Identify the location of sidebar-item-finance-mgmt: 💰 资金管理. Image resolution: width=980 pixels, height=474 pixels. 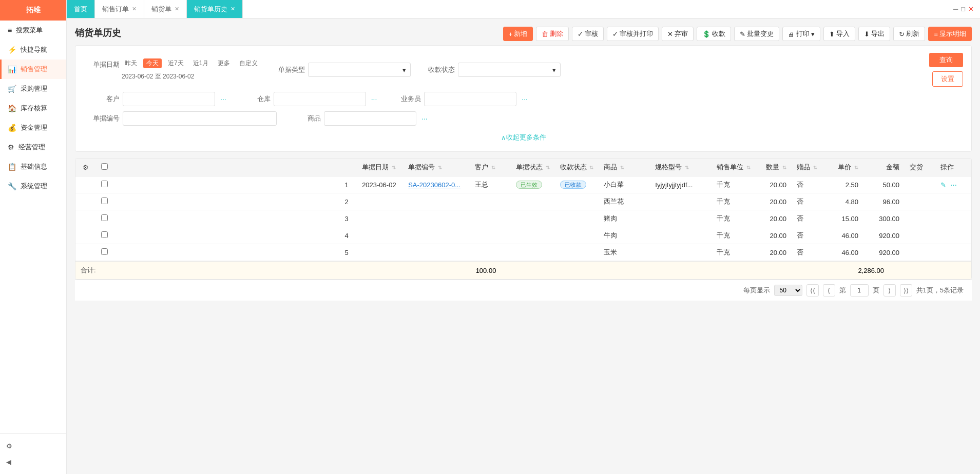
(33, 128).